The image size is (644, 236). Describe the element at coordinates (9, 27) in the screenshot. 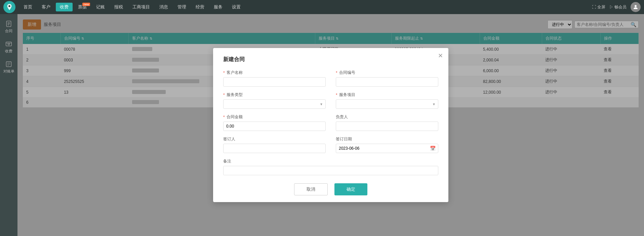

I see `sidebar-item-contract: 合同` at that location.